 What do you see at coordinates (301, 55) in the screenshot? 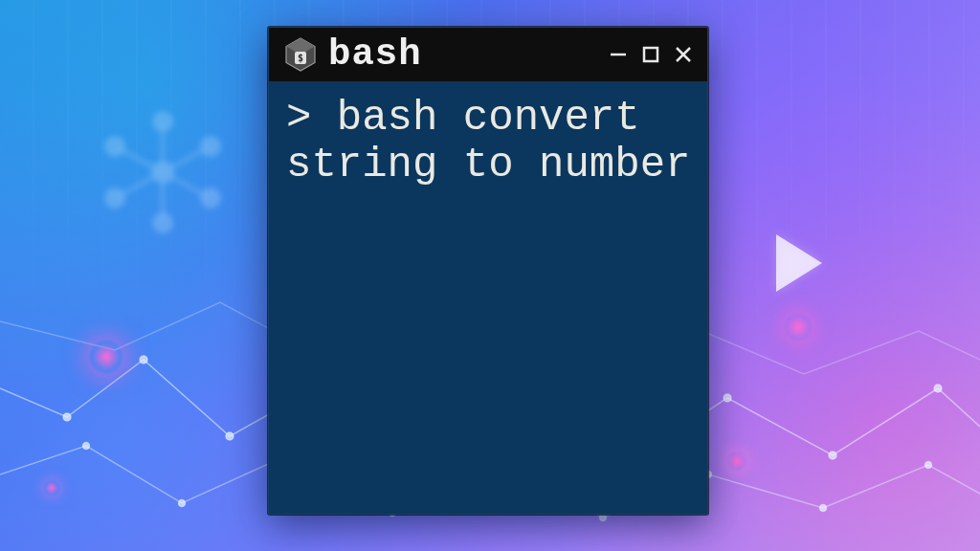
I see `bash-hex-icon: $` at bounding box center [301, 55].